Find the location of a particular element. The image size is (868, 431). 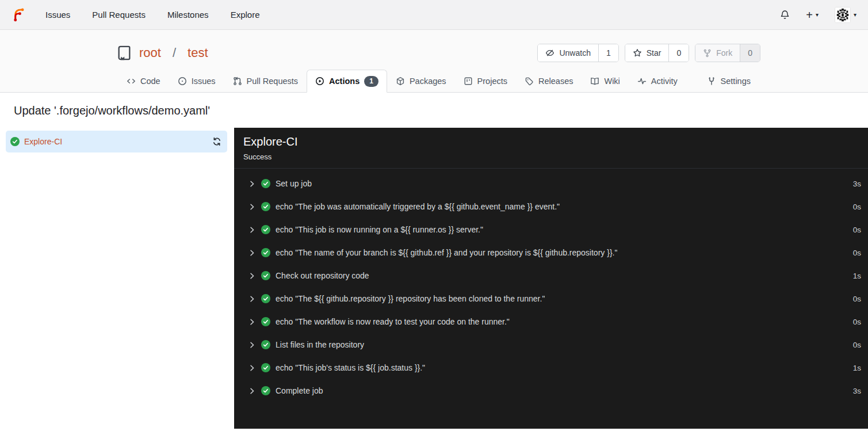

job-step-row: echo "This job's status is ${{ job.statu… is located at coordinates (555, 368).